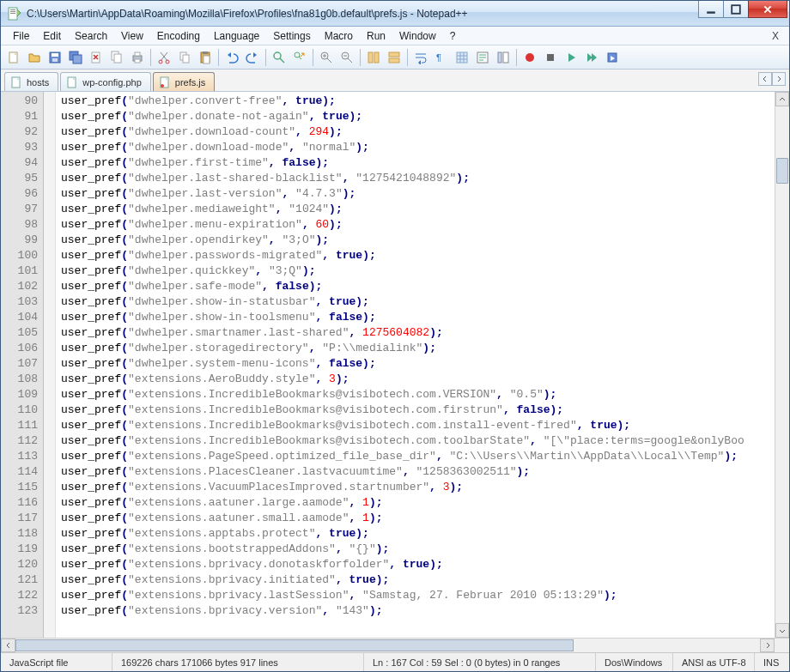  I want to click on save-all-icon, so click(76, 58).